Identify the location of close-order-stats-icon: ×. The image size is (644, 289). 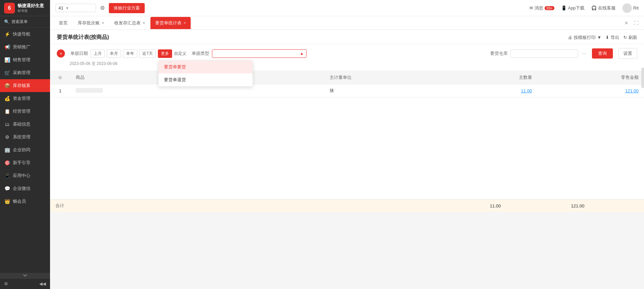
(185, 23).